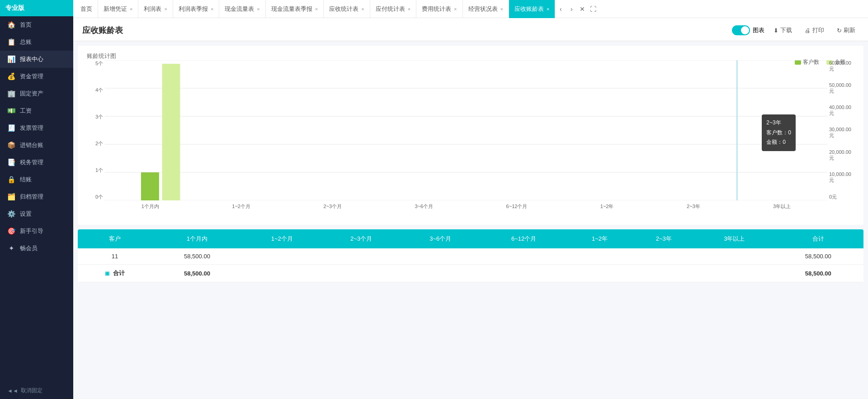 The height and width of the screenshot is (399, 868). I want to click on col-month12: 1~2个月, so click(282, 239).